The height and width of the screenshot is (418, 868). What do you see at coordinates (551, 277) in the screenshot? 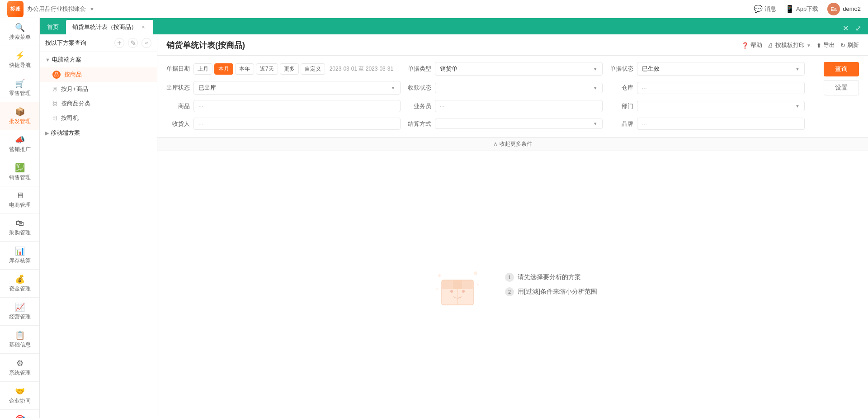
I see `empty-tip-1: 1 请先选择要分析的方案` at bounding box center [551, 277].